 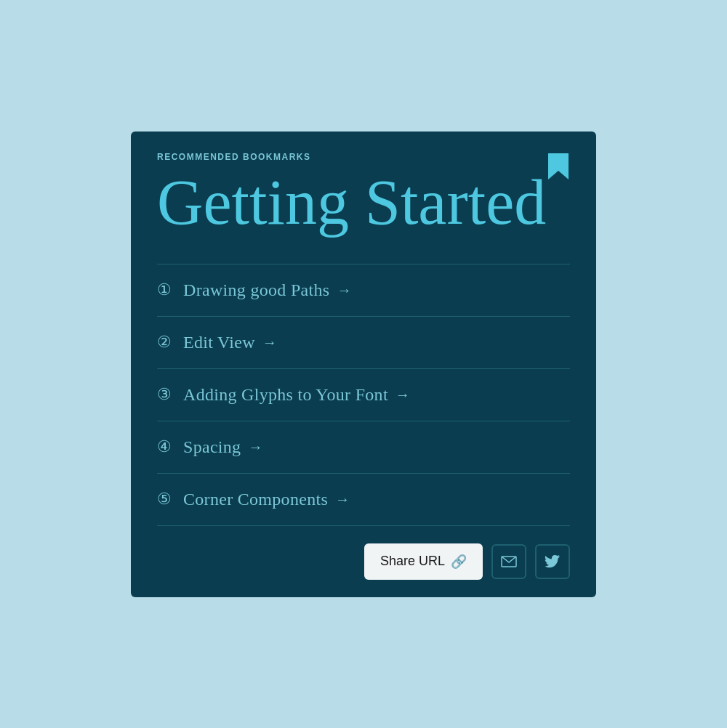 What do you see at coordinates (553, 562) in the screenshot?
I see `twitter-button` at bounding box center [553, 562].